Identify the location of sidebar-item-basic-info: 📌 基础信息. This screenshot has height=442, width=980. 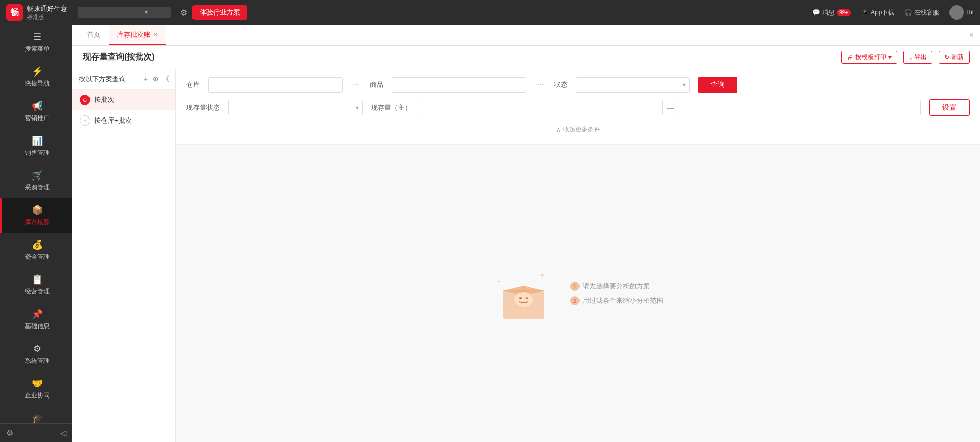
(36, 320).